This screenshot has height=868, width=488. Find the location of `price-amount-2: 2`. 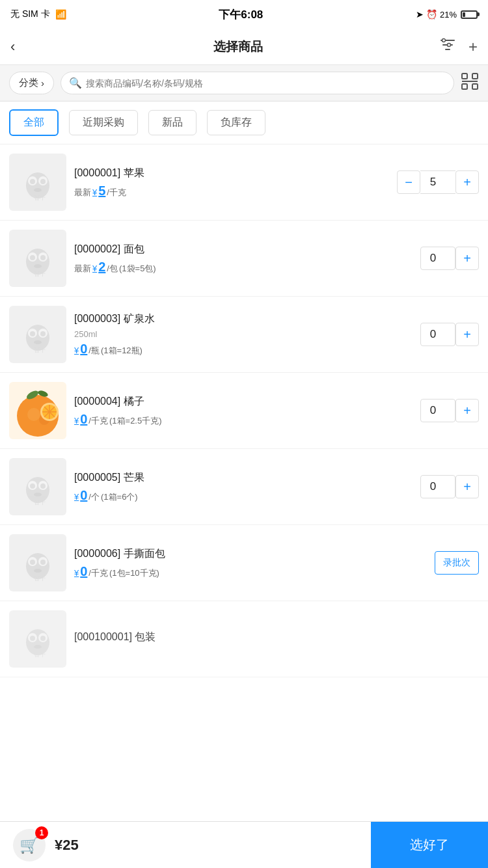

price-amount-2: 2 is located at coordinates (102, 267).